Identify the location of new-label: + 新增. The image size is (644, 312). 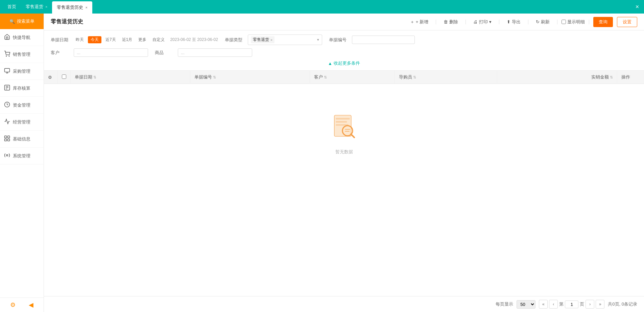
(422, 22).